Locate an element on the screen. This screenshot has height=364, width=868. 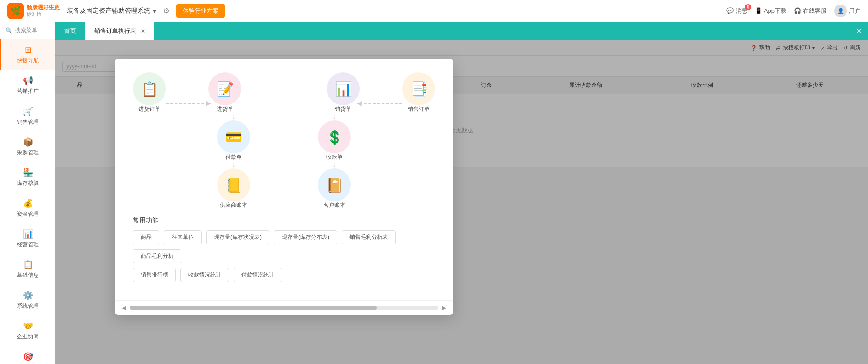
operations-icon: 📊 is located at coordinates (28, 234).